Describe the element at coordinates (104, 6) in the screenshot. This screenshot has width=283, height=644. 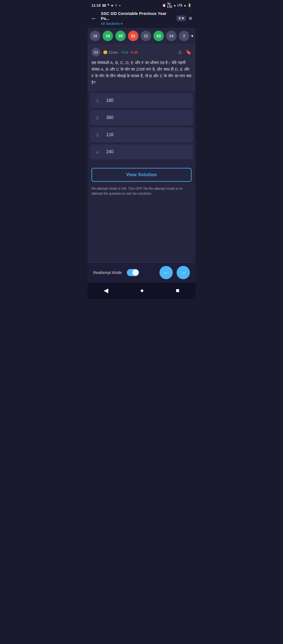
I see `message-icon: 🖂` at that location.